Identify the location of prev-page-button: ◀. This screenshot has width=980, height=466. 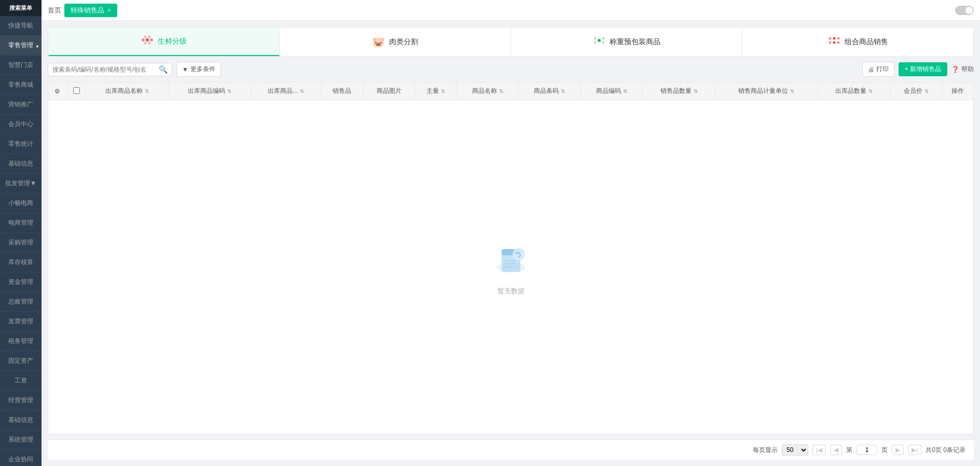
(836, 450).